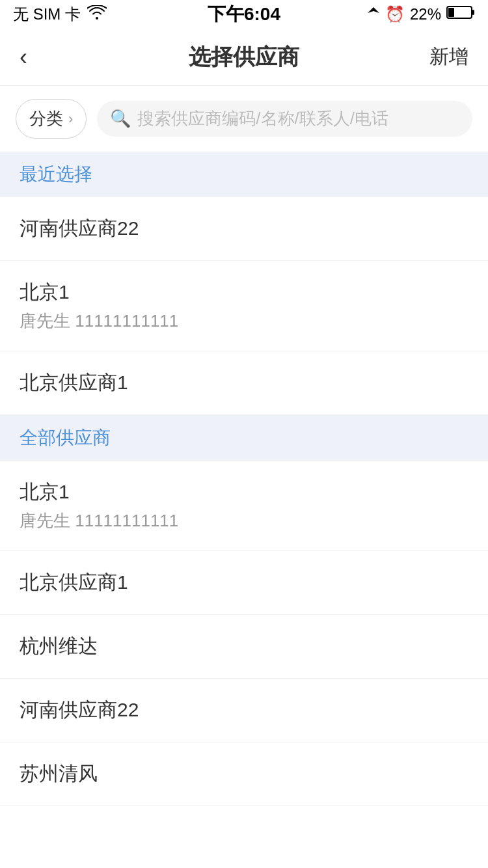 The height and width of the screenshot is (868, 488). I want to click on search-input-wrap: 🔍, so click(285, 118).